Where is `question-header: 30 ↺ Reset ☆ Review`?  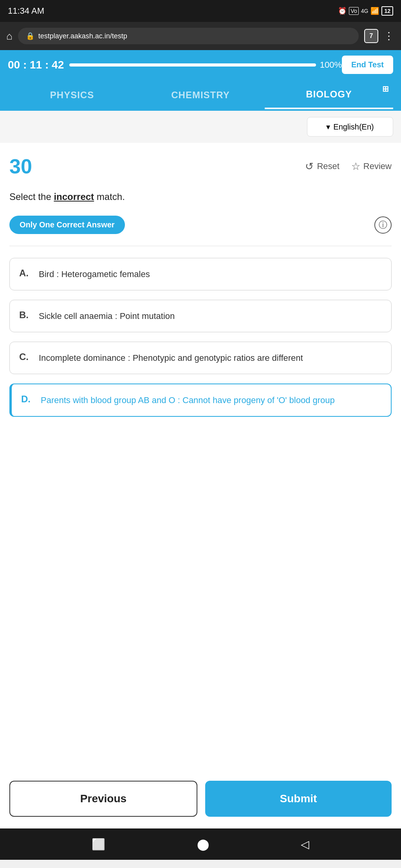
question-header: 30 ↺ Reset ☆ Review is located at coordinates (200, 166).